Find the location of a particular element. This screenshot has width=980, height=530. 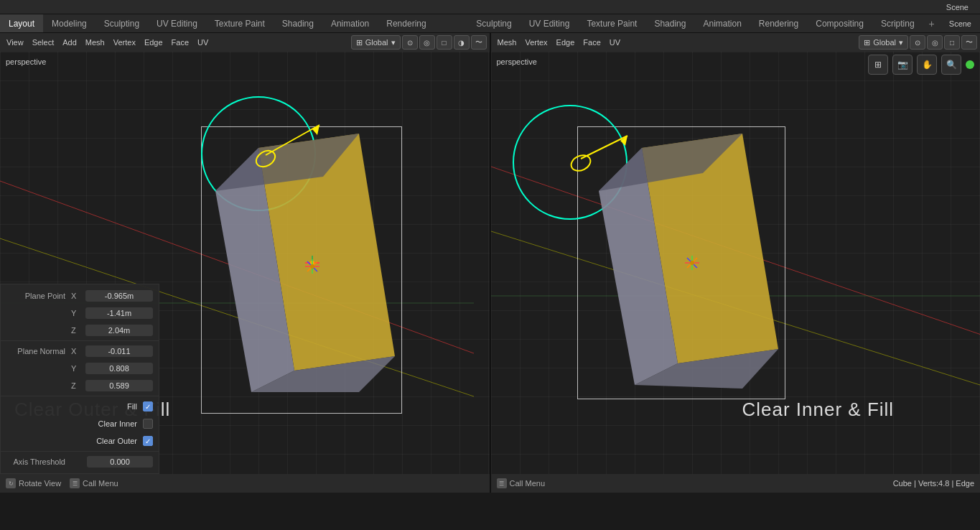

tab-rendering: Rendering is located at coordinates (406, 23).